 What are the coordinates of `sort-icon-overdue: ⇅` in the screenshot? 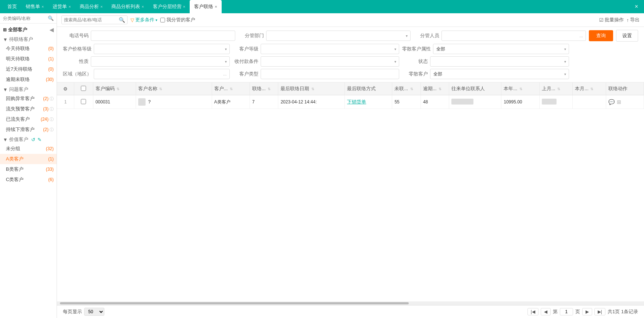 It's located at (440, 89).